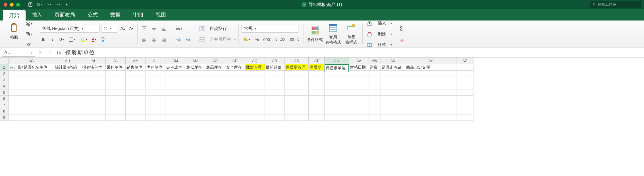 Image resolution: width=644 pixels, height=176 pixels. Describe the element at coordinates (4, 61) in the screenshot. I see `select-all-corner` at that location.